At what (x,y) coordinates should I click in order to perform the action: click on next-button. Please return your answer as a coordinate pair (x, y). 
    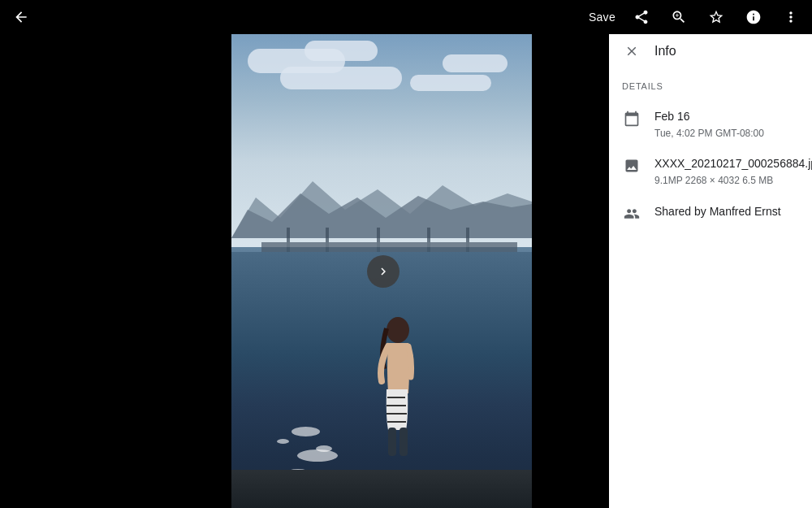
    Looking at the image, I should click on (383, 271).